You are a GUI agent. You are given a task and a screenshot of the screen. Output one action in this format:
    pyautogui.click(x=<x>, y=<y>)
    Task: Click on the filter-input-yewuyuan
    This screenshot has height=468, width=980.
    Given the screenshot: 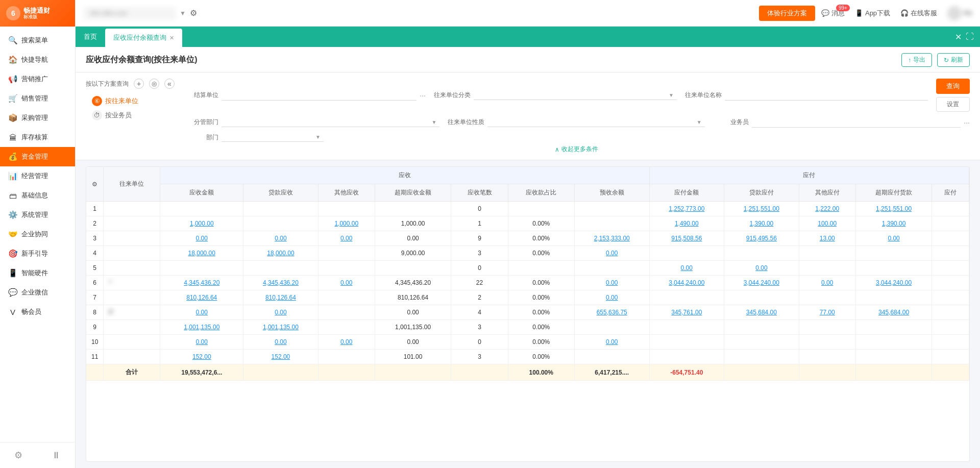 What is the action you would take?
    pyautogui.click(x=856, y=122)
    